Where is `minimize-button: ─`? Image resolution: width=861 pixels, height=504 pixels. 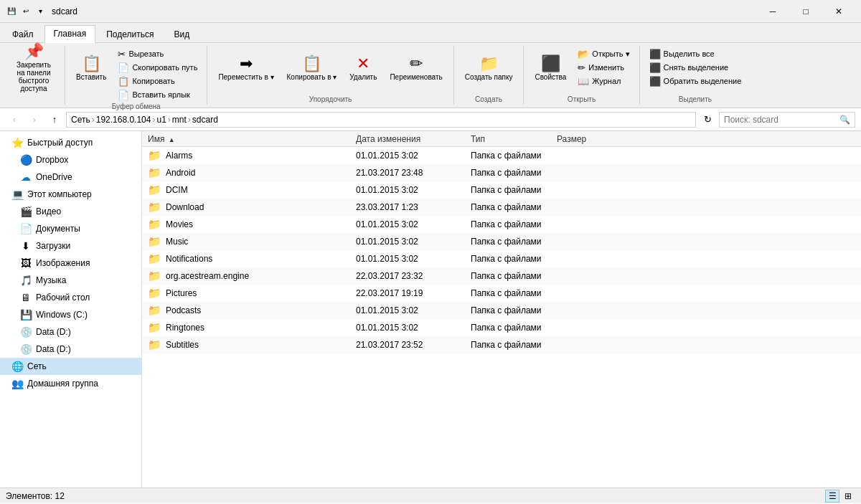 minimize-button: ─ is located at coordinates (773, 11).